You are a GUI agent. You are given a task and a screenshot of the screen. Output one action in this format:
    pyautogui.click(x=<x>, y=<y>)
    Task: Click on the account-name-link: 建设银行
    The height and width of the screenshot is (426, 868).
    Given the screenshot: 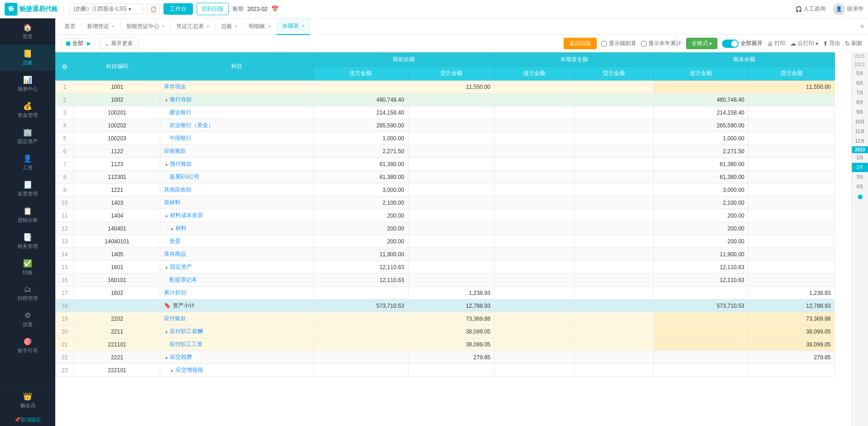 What is the action you would take?
    pyautogui.click(x=181, y=112)
    